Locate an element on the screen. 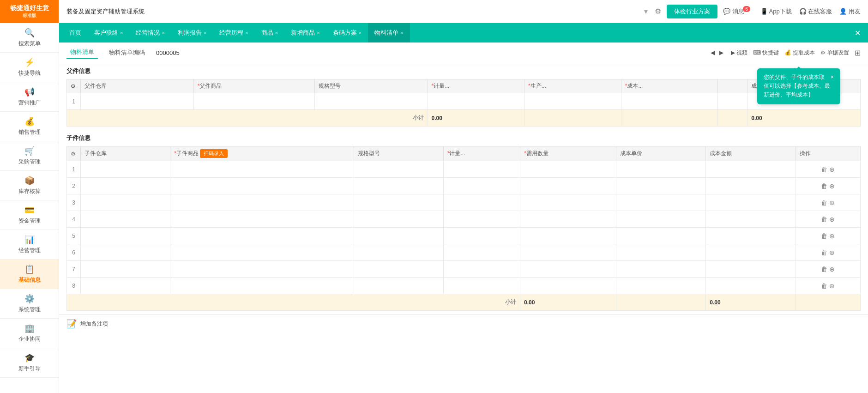 The height and width of the screenshot is (393, 868). settings-icon: ⚙ is located at coordinates (658, 11).